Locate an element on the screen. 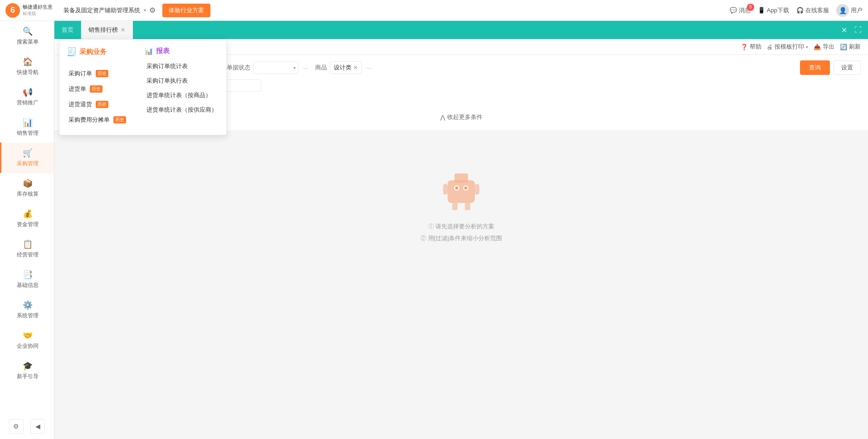 Image resolution: width=868 pixels, height=439 pixels. sidebar-item-system: ⚙️ 系统管理 is located at coordinates (27, 310).